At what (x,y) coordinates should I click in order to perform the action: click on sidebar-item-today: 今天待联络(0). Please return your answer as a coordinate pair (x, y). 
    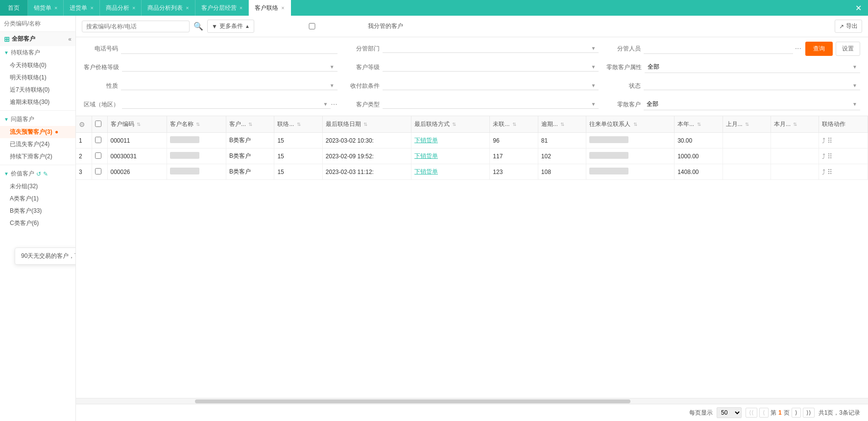
    Looking at the image, I should click on (38, 66).